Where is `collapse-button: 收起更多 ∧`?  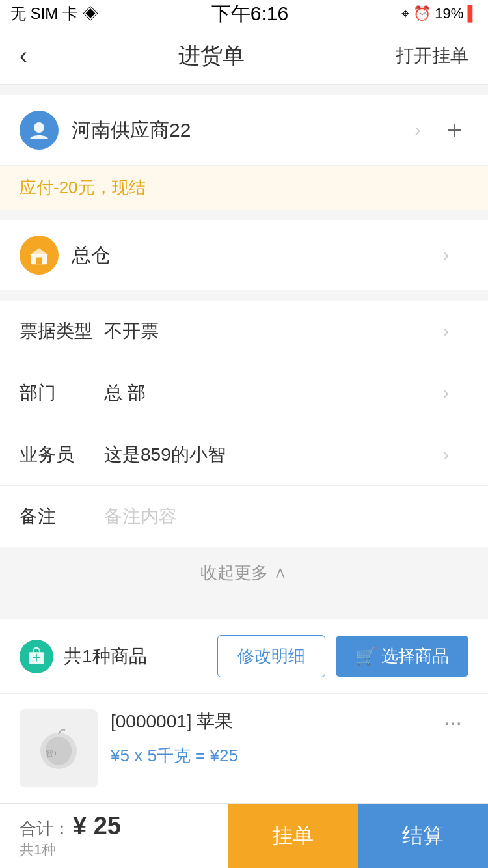
collapse-button: 收起更多 ∧ is located at coordinates (244, 573).